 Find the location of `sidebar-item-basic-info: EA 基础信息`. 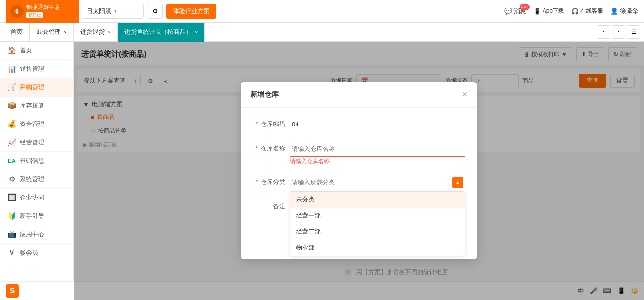

sidebar-item-basic-info: EA 基础信息 is located at coordinates (37, 161).